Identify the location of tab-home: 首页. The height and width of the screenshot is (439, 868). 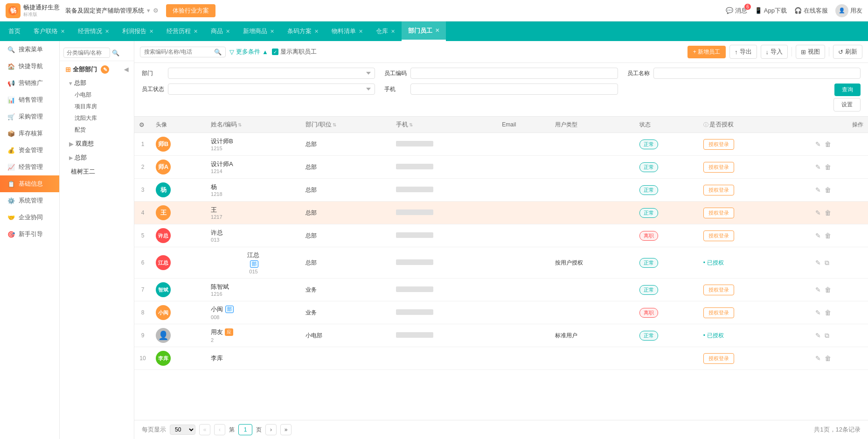
(14, 31).